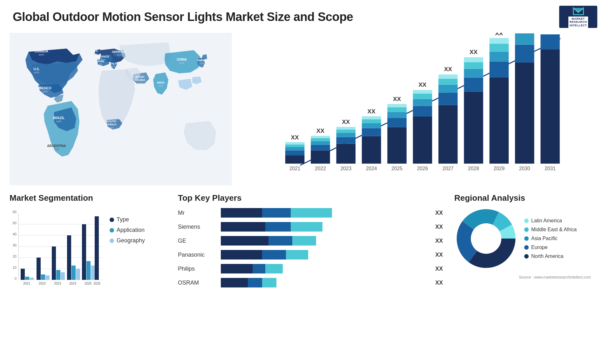 The image size is (610, 364). What do you see at coordinates (195, 249) in the screenshot?
I see `player-names-list: Mr Siemens GE Panasonic Philips OSRAM` at bounding box center [195, 249].